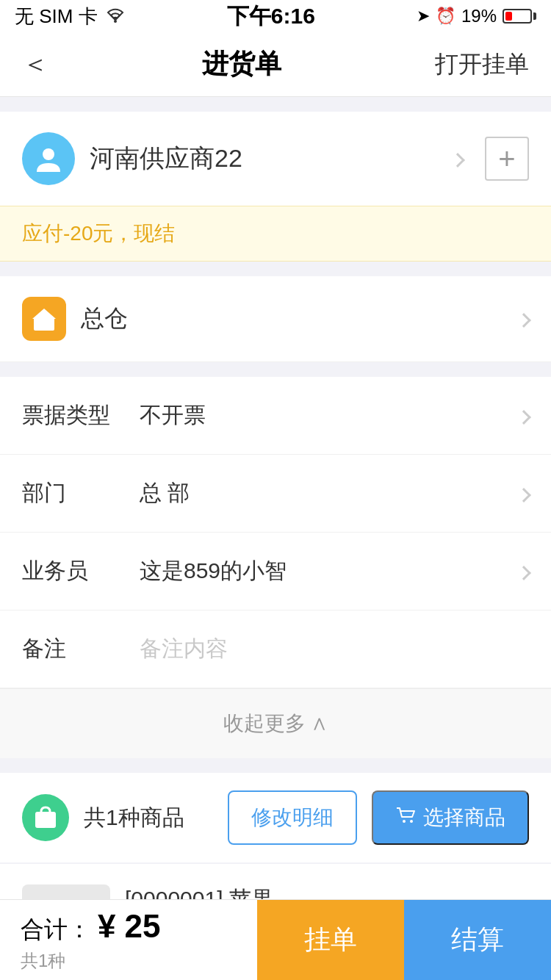  What do you see at coordinates (524, 416) in the screenshot?
I see `invoice-type-chevron` at bounding box center [524, 416].